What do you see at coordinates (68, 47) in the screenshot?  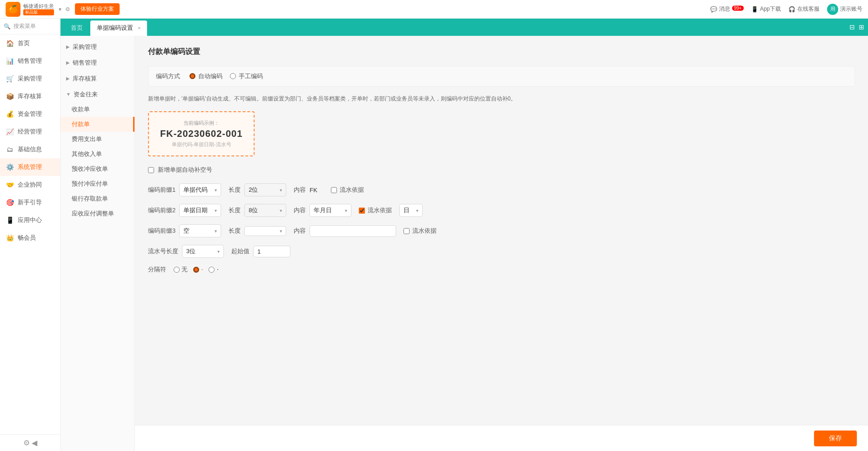 I see `chevron-right-icon: ▶` at bounding box center [68, 47].